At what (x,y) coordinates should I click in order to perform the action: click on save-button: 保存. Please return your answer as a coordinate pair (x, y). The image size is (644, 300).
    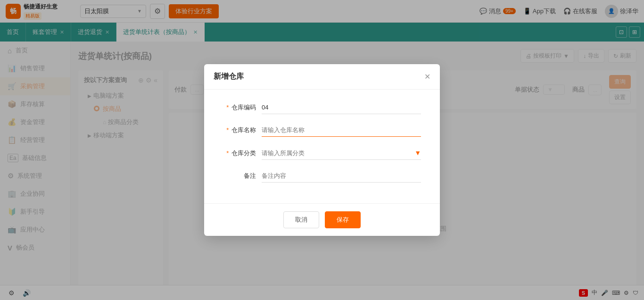
    Looking at the image, I should click on (343, 220).